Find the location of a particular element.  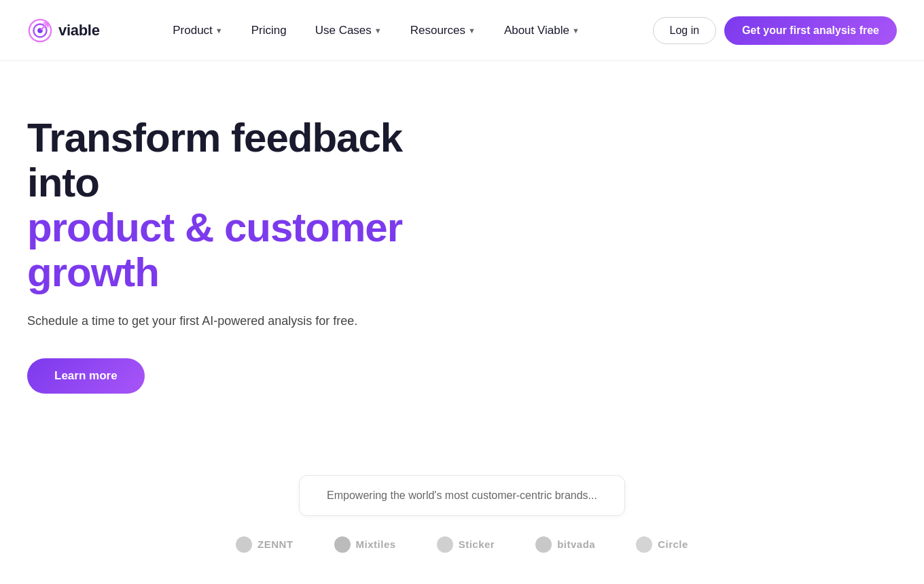

brand-logo-circle: Circle is located at coordinates (662, 545).